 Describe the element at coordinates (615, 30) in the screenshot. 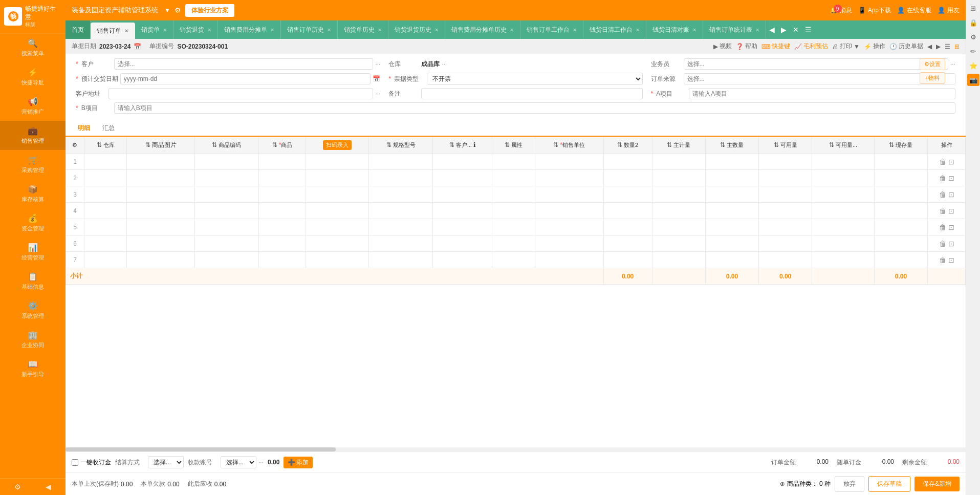

I see `tab-credit-workbench: 钱货日清工作台 ✕` at that location.